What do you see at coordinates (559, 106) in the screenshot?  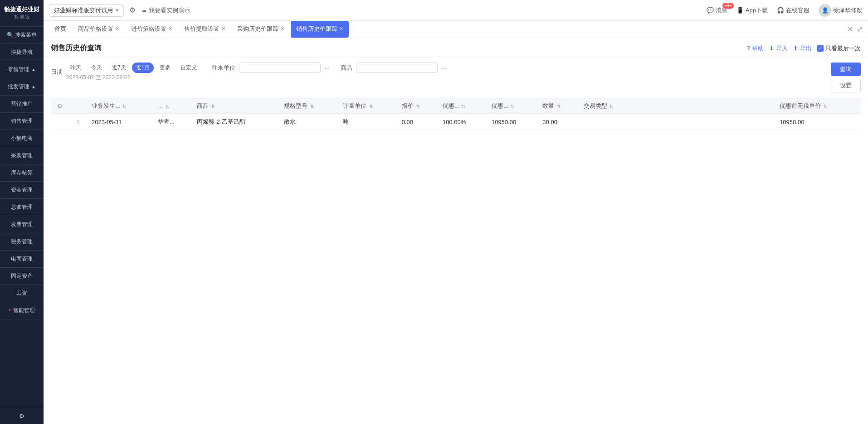 I see `sort-icon-quantity: ⇅` at bounding box center [559, 106].